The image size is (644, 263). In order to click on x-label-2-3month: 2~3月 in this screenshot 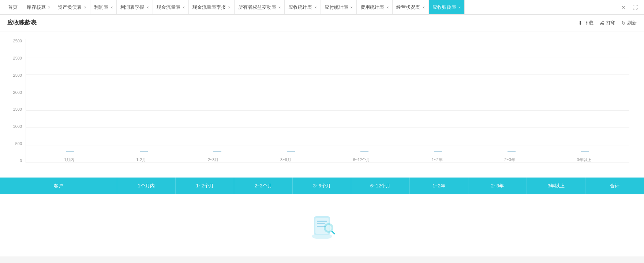, I will do `click(213, 160)`.